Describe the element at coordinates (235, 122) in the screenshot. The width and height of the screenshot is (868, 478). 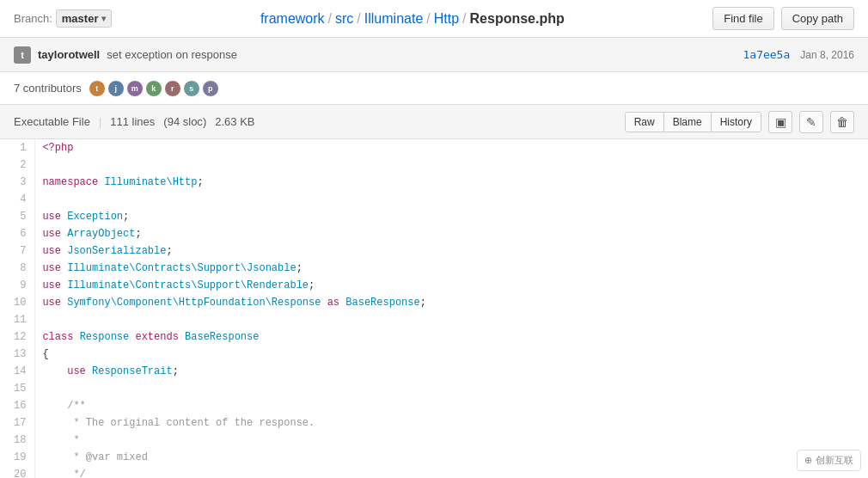
I see `file-size: 2.63 KB` at that location.